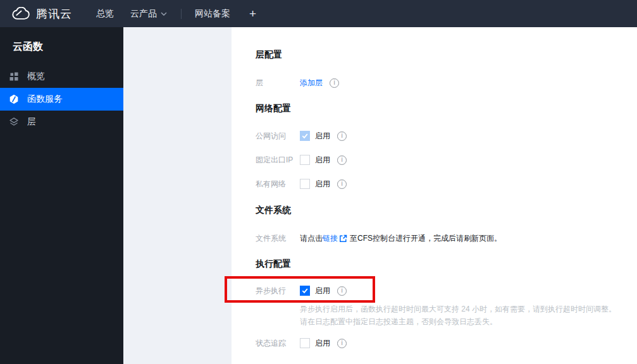 This screenshot has width=637, height=364. Describe the element at coordinates (447, 136) in the screenshot. I see `form-row-public-access: 公网访问 启用 i` at that location.